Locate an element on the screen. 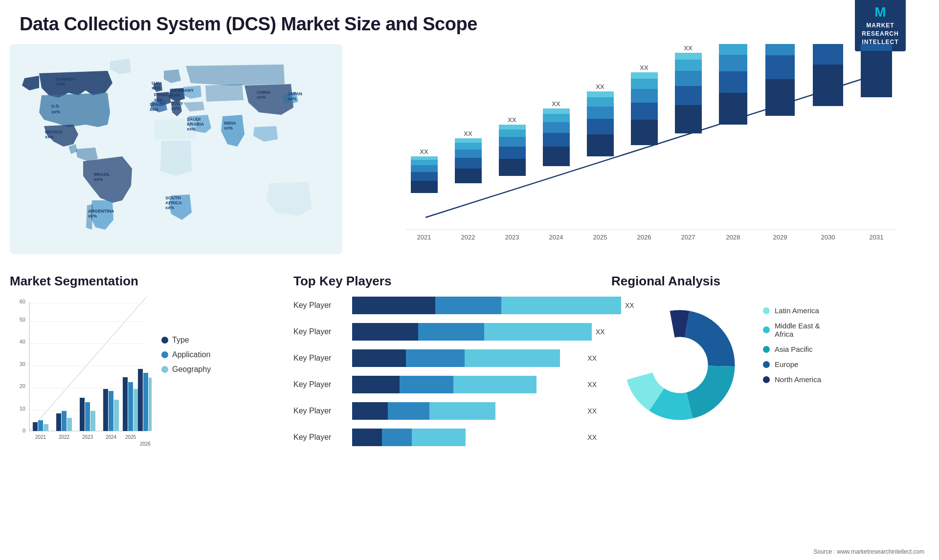 The image size is (939, 560). svg-text: SOUTH is located at coordinates (173, 198).